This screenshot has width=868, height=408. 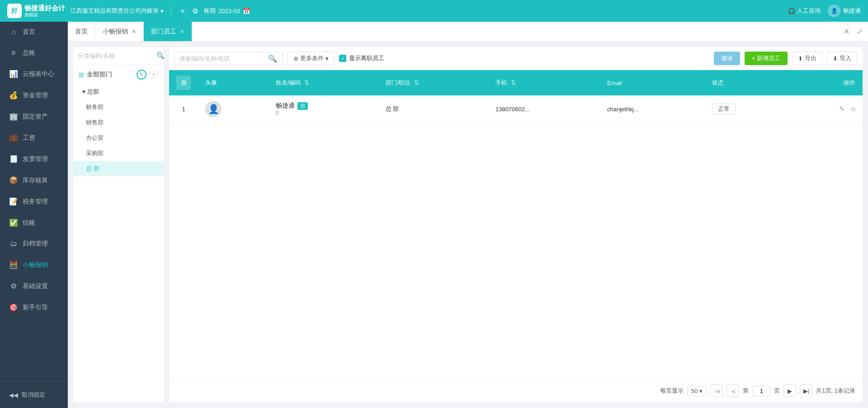 I want to click on show-resigned-checkbox: ✓ 显示离职员工, so click(x=362, y=58).